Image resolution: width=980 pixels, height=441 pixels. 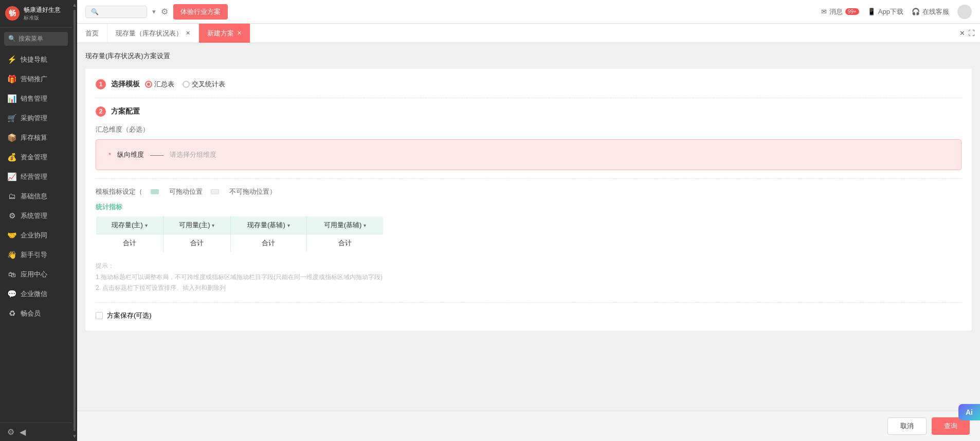 I want to click on step2-row: 2 方案配置, so click(x=529, y=112).